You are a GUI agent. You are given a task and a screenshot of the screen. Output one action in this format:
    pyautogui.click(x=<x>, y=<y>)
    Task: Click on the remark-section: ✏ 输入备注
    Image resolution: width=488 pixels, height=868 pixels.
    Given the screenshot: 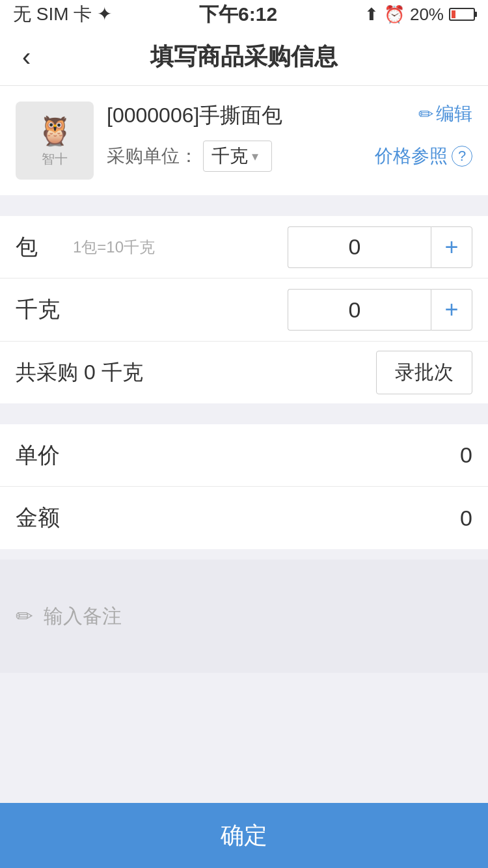 What is the action you would take?
    pyautogui.click(x=244, y=616)
    